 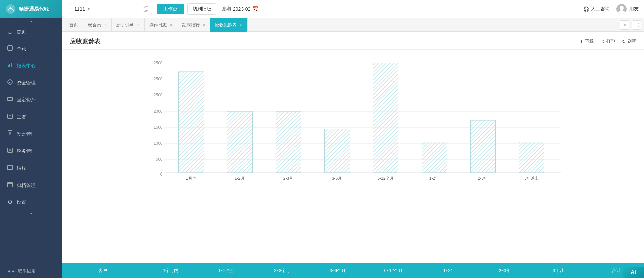 I want to click on svg-text: 1月内, so click(x=191, y=178).